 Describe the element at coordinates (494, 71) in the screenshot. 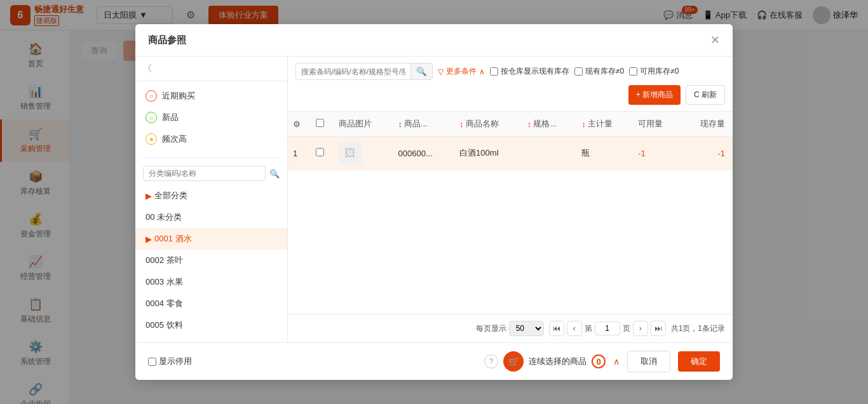

I see `warehouse-stock-checkbox` at that location.